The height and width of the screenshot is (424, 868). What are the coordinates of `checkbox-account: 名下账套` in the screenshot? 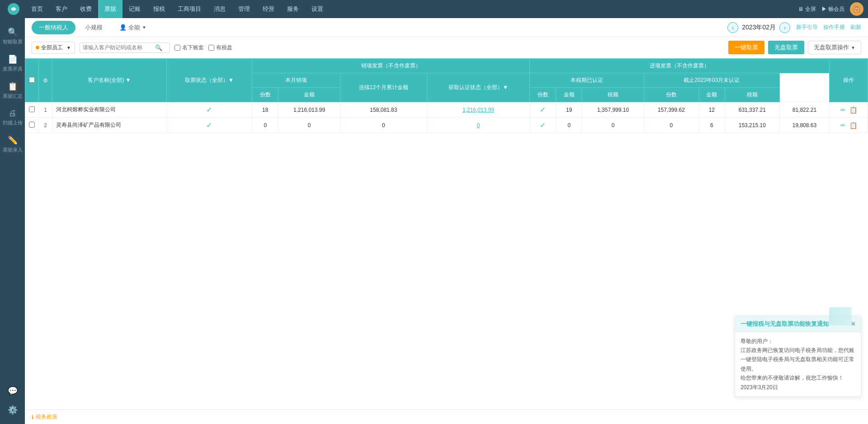 It's located at (189, 48).